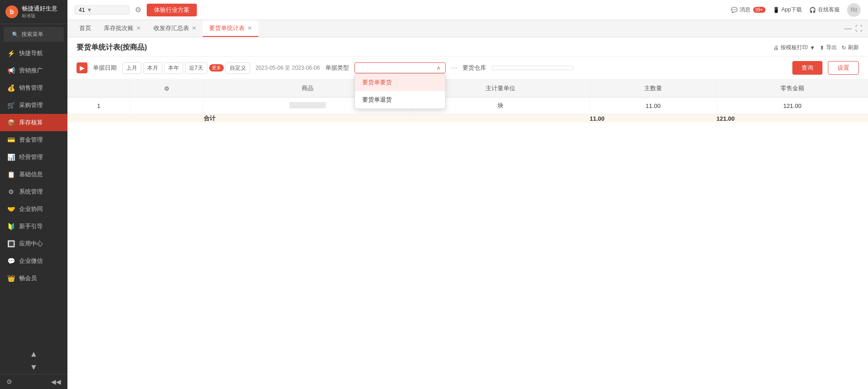 Image resolution: width=868 pixels, height=389 pixels. Describe the element at coordinates (9, 382) in the screenshot. I see `sidebar-settings-btn: ⚙` at that location.